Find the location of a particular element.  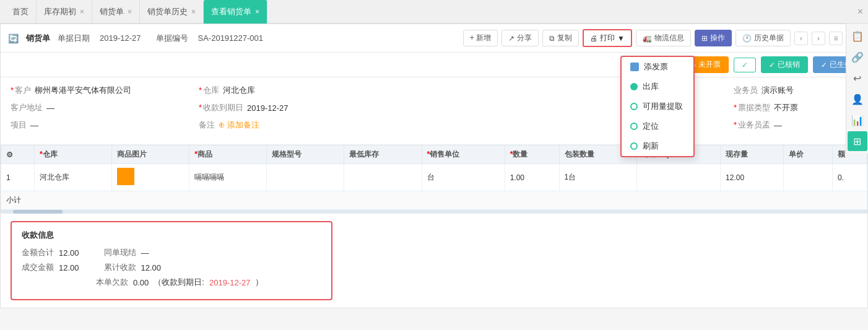

project-label: 项目 is located at coordinates (19, 125).